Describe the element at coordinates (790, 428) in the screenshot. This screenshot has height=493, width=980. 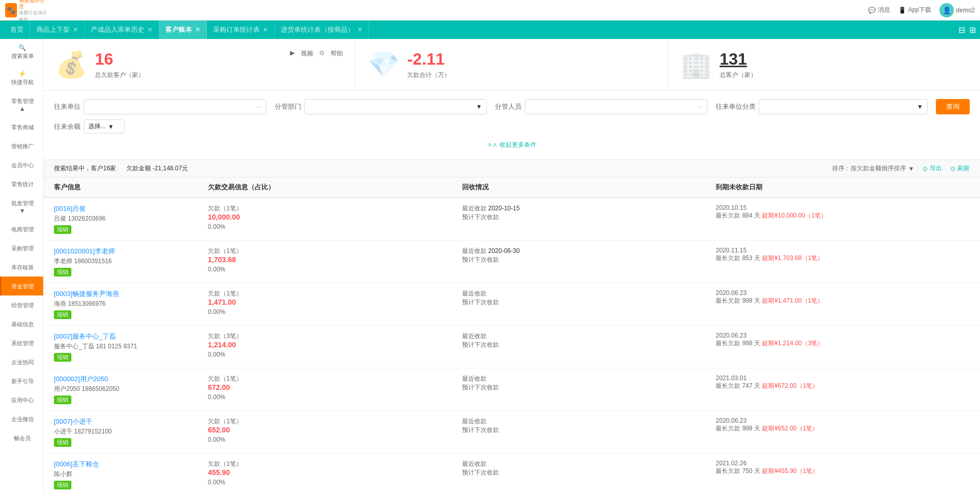
I see `overdue-link: 超期¥652.00（1笔）` at that location.